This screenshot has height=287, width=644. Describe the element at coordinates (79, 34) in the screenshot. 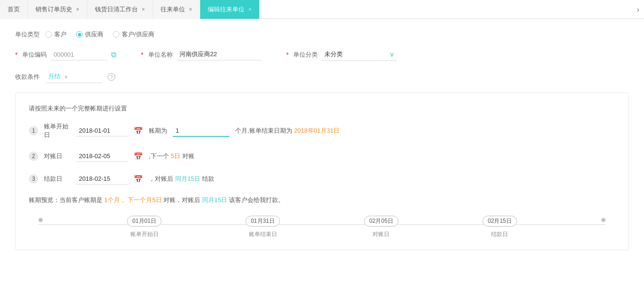

I see `radio-supplier-circle` at that location.